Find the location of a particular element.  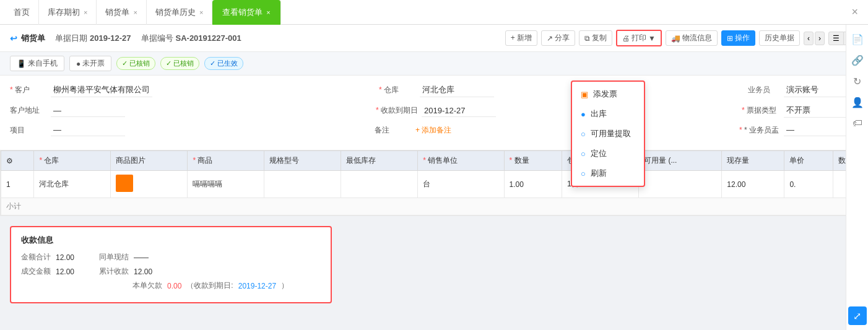

address-label: 客户地址 is located at coordinates (28, 110).